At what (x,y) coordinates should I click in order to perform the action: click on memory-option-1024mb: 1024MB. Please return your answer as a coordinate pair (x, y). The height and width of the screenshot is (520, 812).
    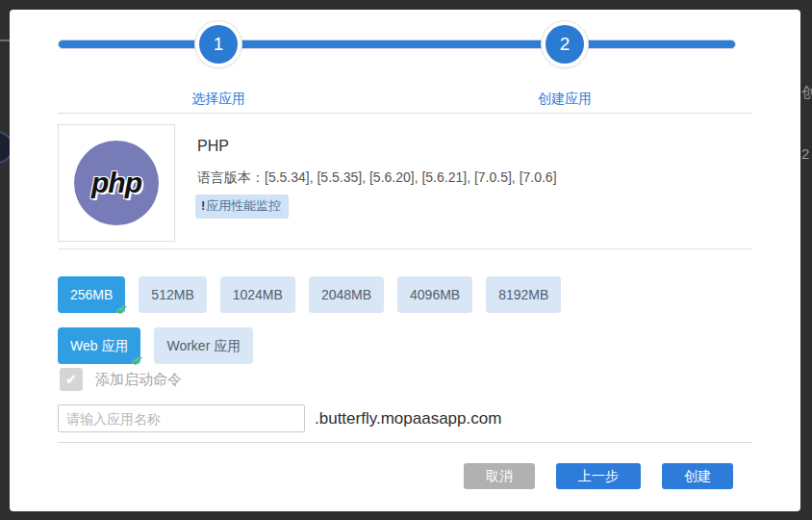
    Looking at the image, I should click on (258, 295).